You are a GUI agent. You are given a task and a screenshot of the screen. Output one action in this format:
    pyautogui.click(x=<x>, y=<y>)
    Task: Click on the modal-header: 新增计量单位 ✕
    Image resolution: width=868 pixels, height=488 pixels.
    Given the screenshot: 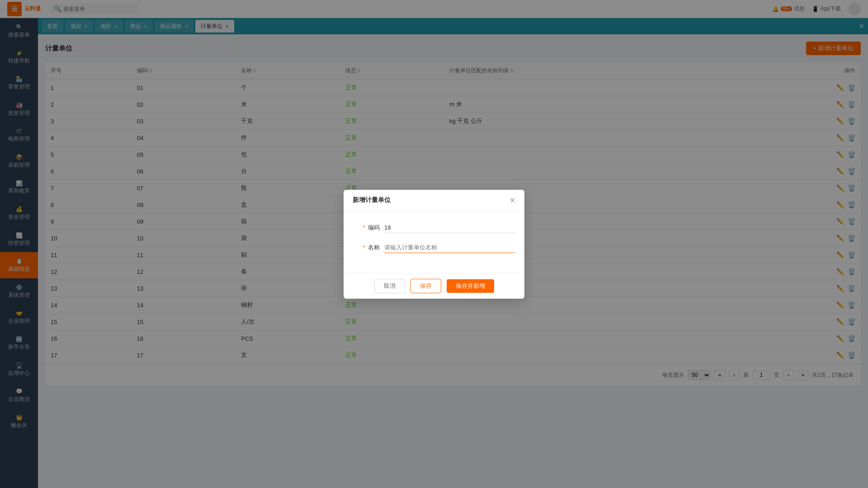 What is the action you would take?
    pyautogui.click(x=434, y=201)
    